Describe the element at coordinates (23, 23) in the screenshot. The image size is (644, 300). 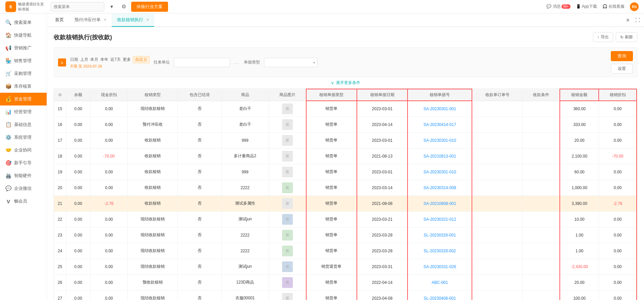
I see `sidebar-item-search: 🔍 搜索菜单` at that location.